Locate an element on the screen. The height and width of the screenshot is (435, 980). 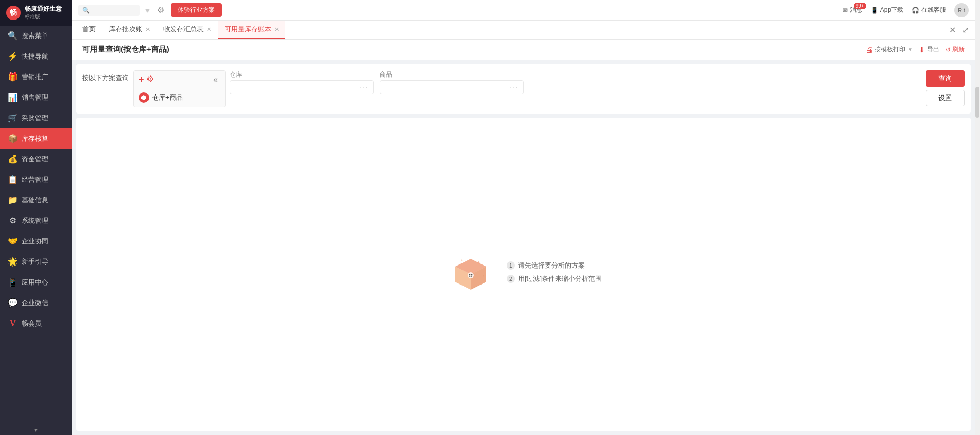
sidebar-item-search: 🔍 搜索菜单 is located at coordinates (36, 36).